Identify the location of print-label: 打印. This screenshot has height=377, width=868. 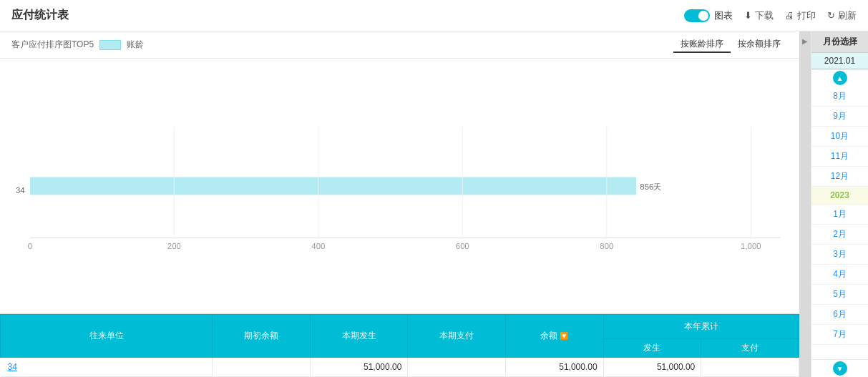
(806, 16).